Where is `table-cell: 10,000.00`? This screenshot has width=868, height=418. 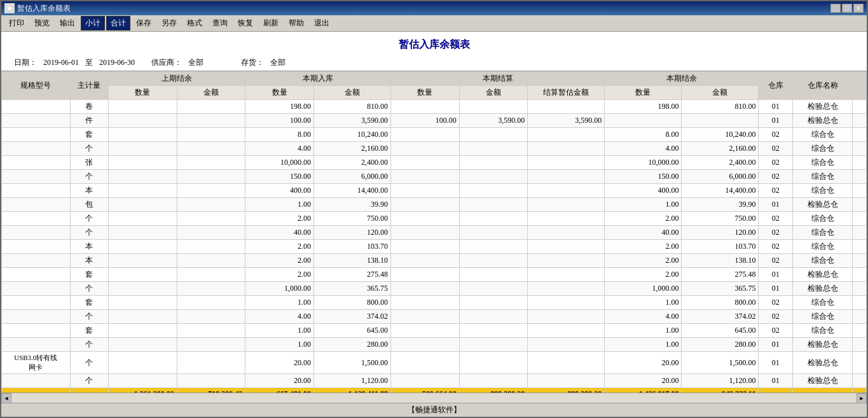
table-cell: 10,000.00 is located at coordinates (280, 163).